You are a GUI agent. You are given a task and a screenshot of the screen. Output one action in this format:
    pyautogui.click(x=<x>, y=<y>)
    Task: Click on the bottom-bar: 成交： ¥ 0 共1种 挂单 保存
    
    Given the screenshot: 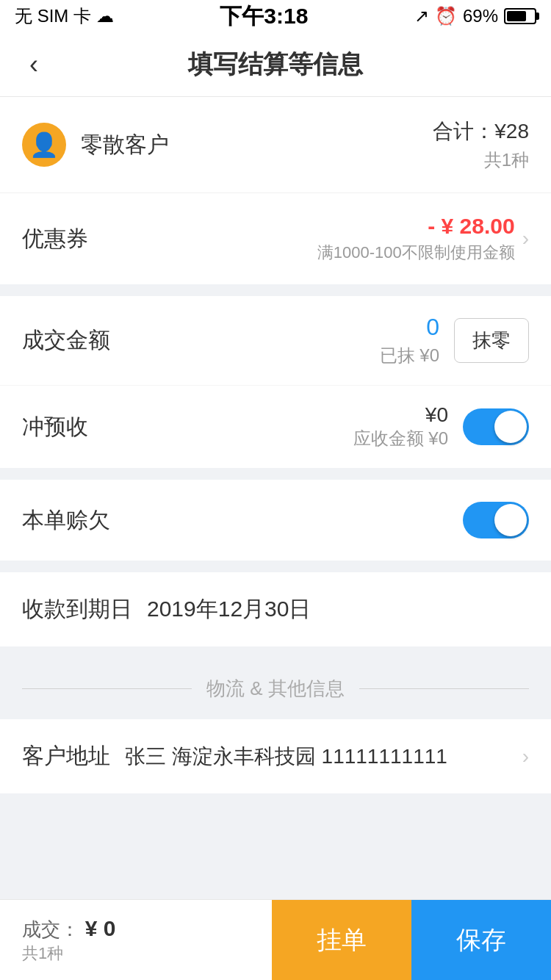 What is the action you would take?
    pyautogui.click(x=276, y=940)
    